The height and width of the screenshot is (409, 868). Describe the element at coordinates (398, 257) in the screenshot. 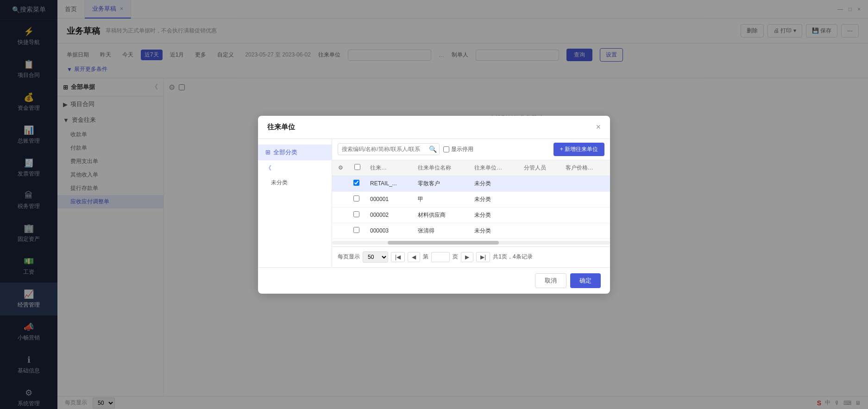

I see `first-page-button: |◀` at that location.